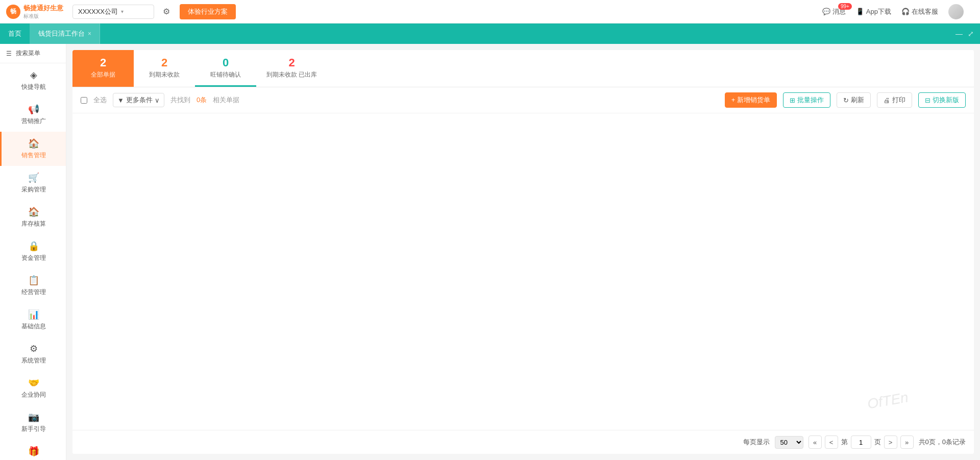 The width and height of the screenshot is (980, 460). I want to click on sidebar-search-label: 搜索菜单, so click(28, 53).